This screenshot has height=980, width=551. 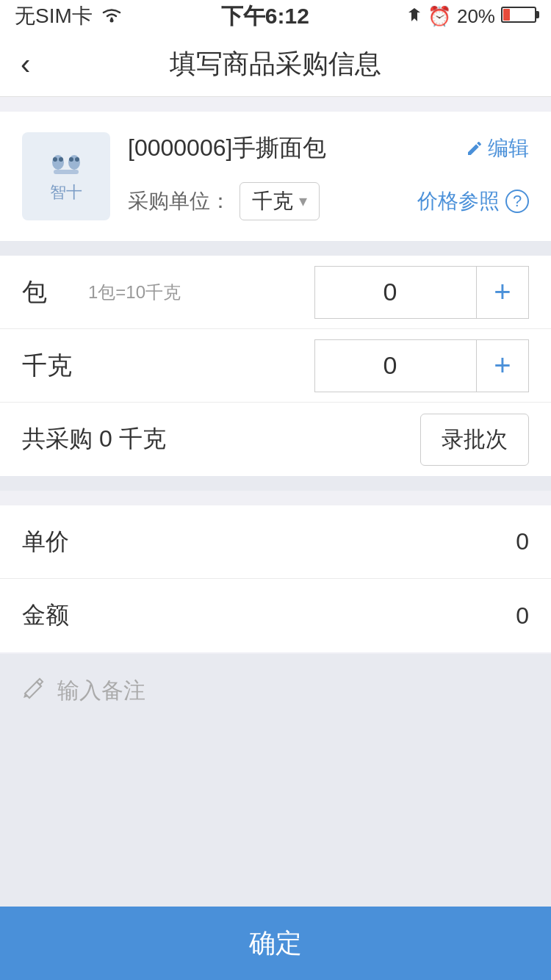 What do you see at coordinates (223, 201) in the screenshot?
I see `unit-section: 采购单位： 千克 ▾` at bounding box center [223, 201].